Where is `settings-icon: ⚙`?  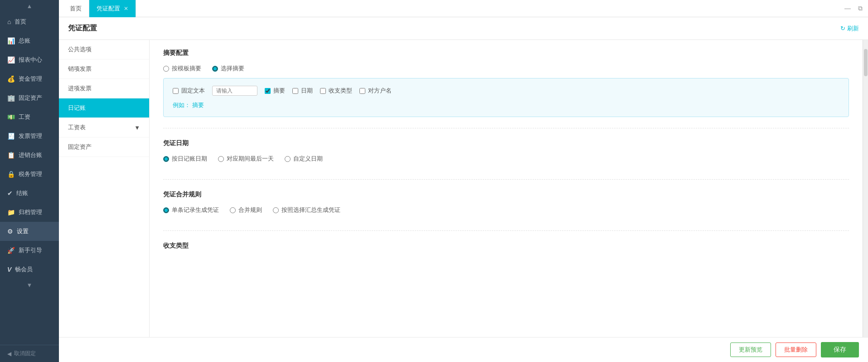 settings-icon: ⚙ is located at coordinates (10, 231).